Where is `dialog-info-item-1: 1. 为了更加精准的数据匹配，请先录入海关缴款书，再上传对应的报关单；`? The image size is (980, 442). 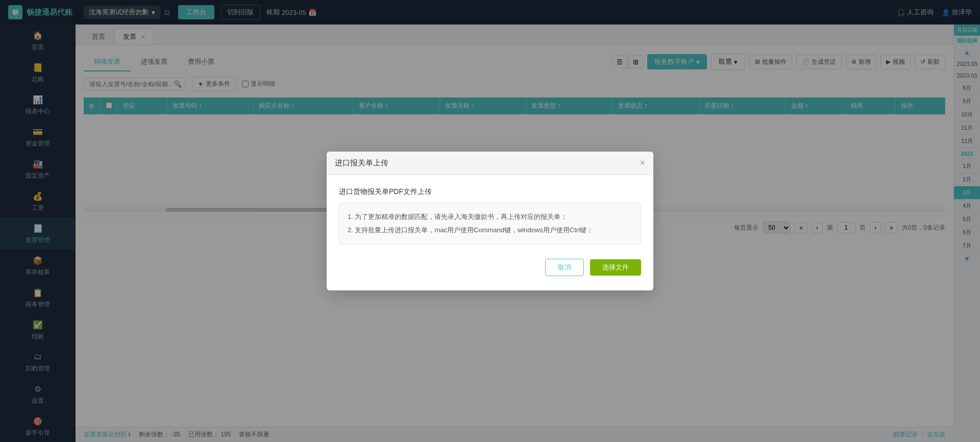
dialog-info-item-1: 1. 为了更加精准的数据匹配，请先录入海关缴款书，再上传对应的报关单； is located at coordinates (490, 217).